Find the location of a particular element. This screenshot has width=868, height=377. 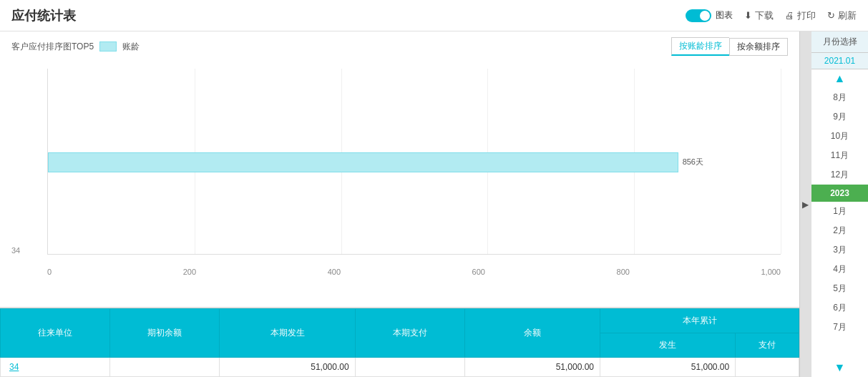

print-icon: 🖨 is located at coordinates (790, 16).